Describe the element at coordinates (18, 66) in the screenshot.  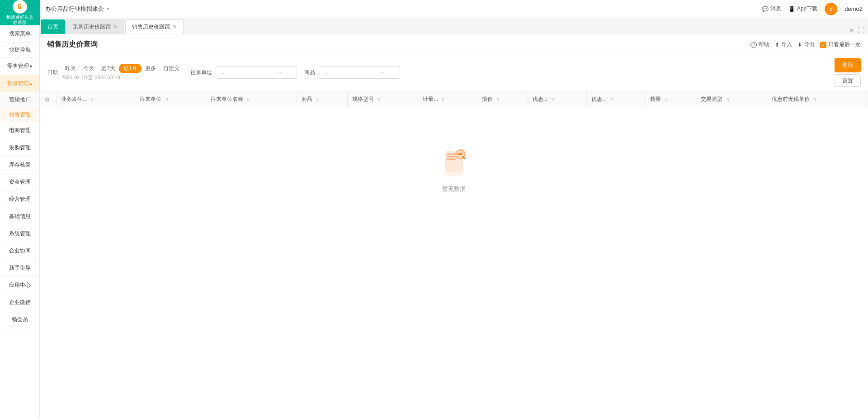
I see `retail-label: 零售管理` at that location.